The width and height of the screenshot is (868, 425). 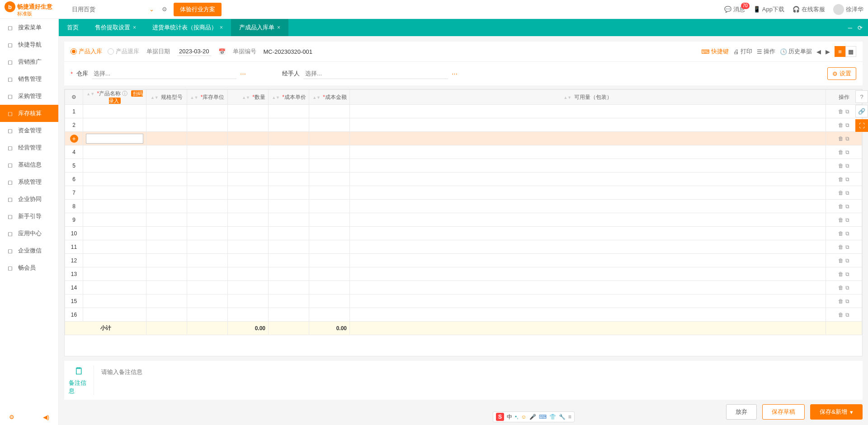 I want to click on sidebar-item-chart: ◻经营管理, so click(x=29, y=148).